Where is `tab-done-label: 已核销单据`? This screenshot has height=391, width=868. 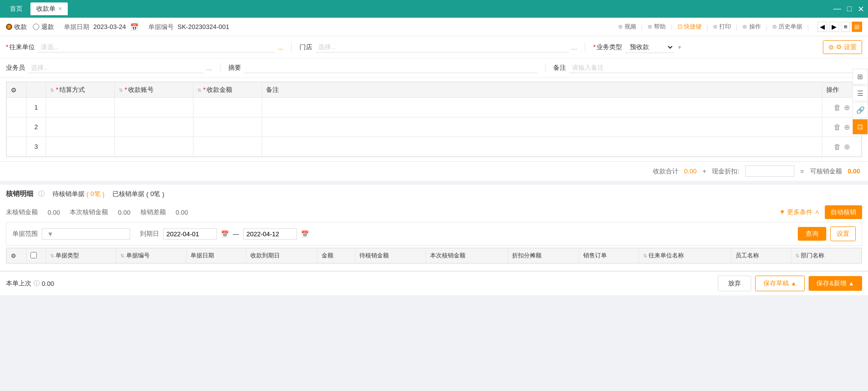
tab-done-label: 已核销单据 is located at coordinates (129, 194).